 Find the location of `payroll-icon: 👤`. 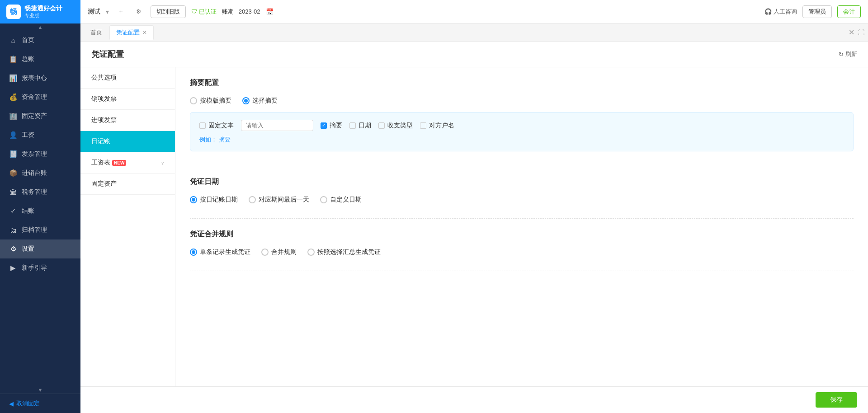

payroll-icon: 👤 is located at coordinates (13, 135).